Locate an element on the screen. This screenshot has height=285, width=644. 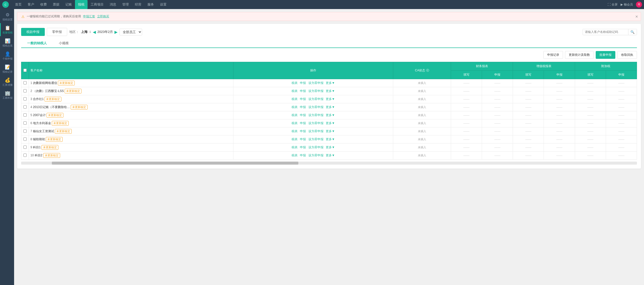
select-all-checkbox is located at coordinates (25, 70).